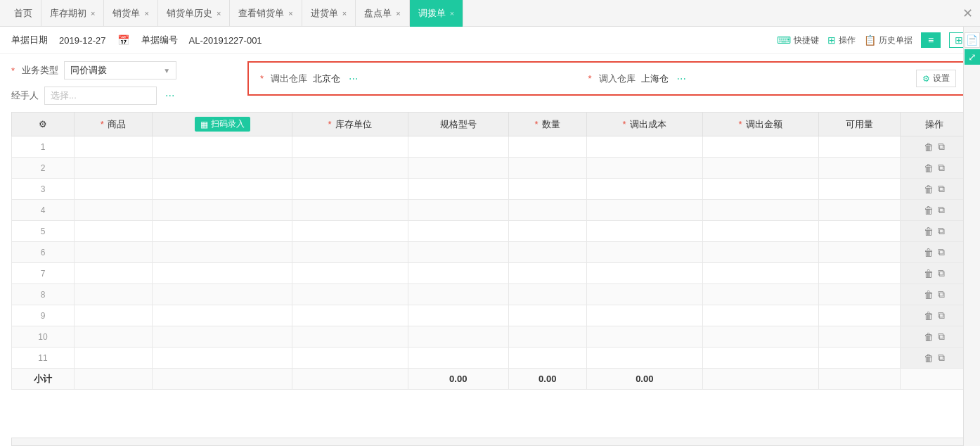 This screenshot has width=980, height=446. I want to click on copy-icon-7: ⧉, so click(941, 273).